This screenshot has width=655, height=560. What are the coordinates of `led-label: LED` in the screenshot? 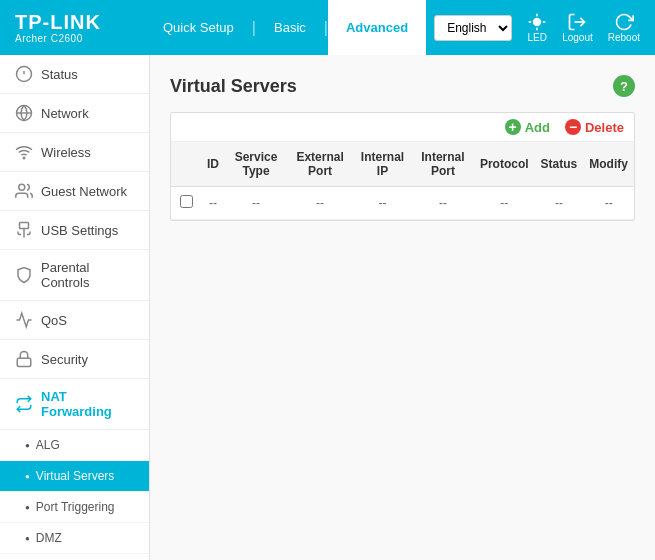 It's located at (536, 38).